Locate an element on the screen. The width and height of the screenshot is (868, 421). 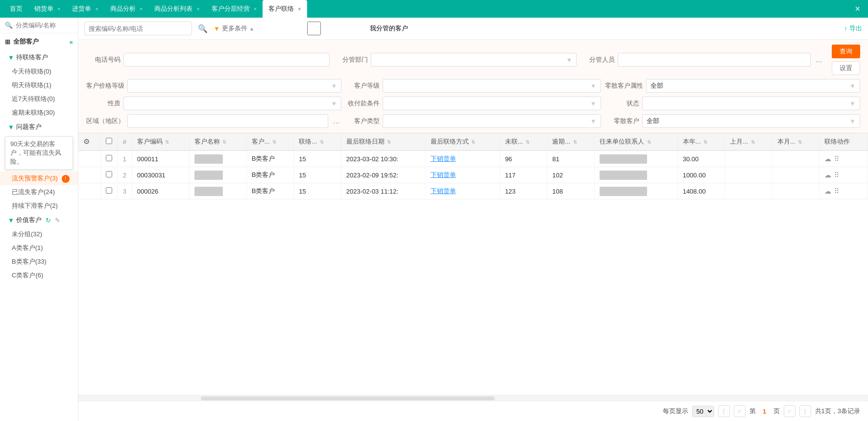
sidebar-item-ungrouped: 未分组(32) is located at coordinates (39, 234).